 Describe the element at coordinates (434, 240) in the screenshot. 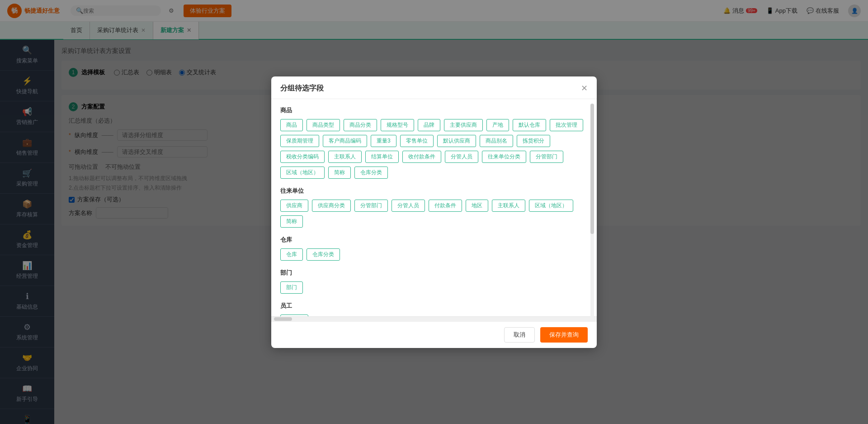

I see `section-warehouse-title: 仓库` at that location.